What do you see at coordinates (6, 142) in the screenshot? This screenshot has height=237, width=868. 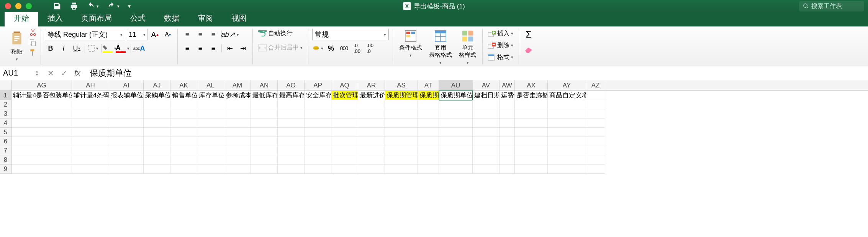 I see `row-header: 6` at bounding box center [6, 142].